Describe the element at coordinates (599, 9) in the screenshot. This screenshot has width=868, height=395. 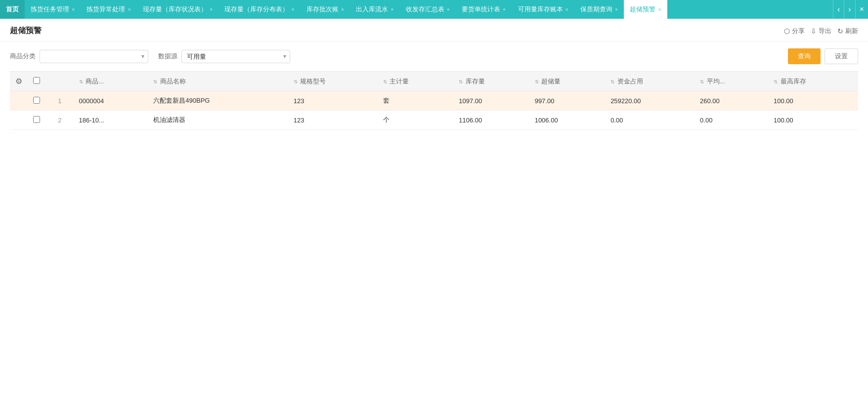
I see `nav-quality-check: 保质期查询 ×` at that location.